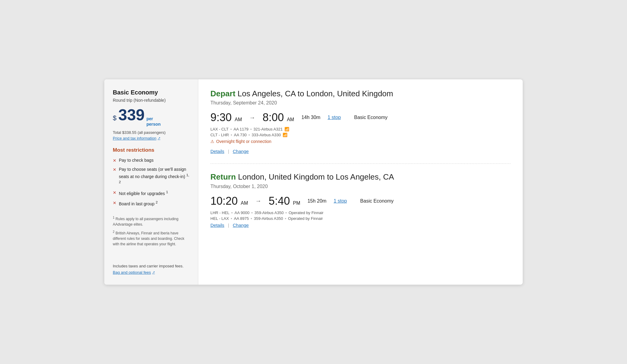  I want to click on restrictions-title: Most restrictions, so click(151, 150).